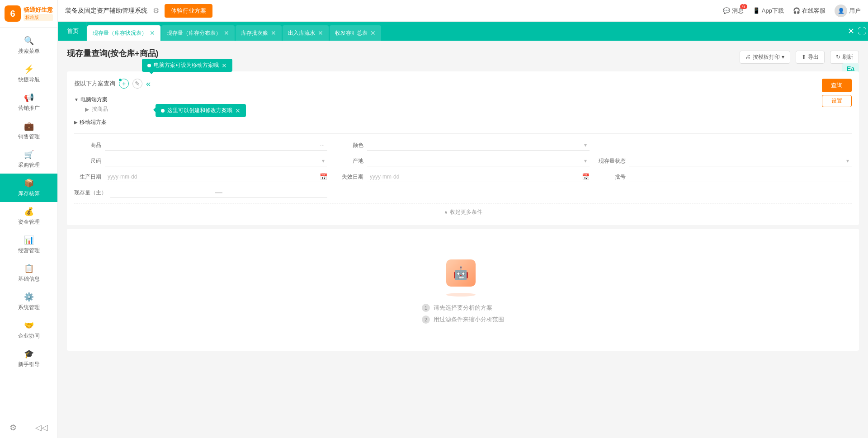  I want to click on page-title: 现存量查询(按仓库+商品), so click(113, 53).